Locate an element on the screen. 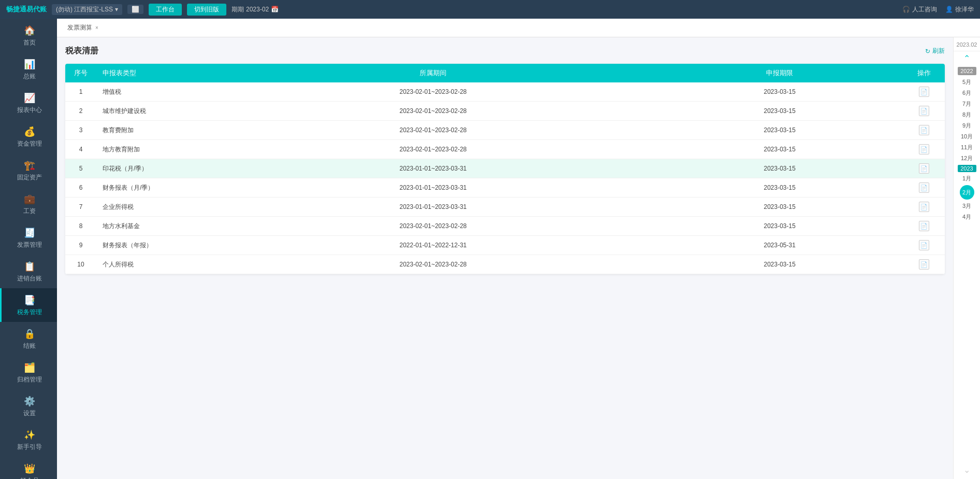 The width and height of the screenshot is (980, 479). sidebar-item-archive: 🗂️归档管理 is located at coordinates (28, 372).